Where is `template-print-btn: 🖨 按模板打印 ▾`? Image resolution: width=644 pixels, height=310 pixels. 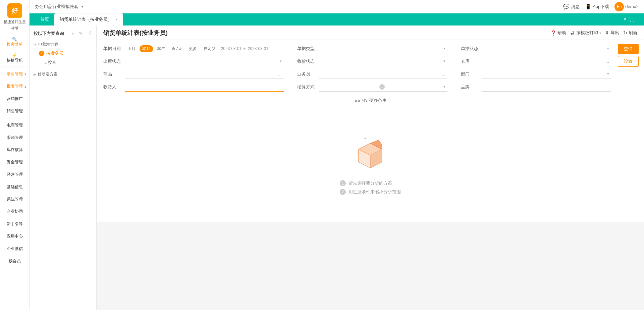
template-print-btn: 🖨 按模板打印 ▾ is located at coordinates (586, 33).